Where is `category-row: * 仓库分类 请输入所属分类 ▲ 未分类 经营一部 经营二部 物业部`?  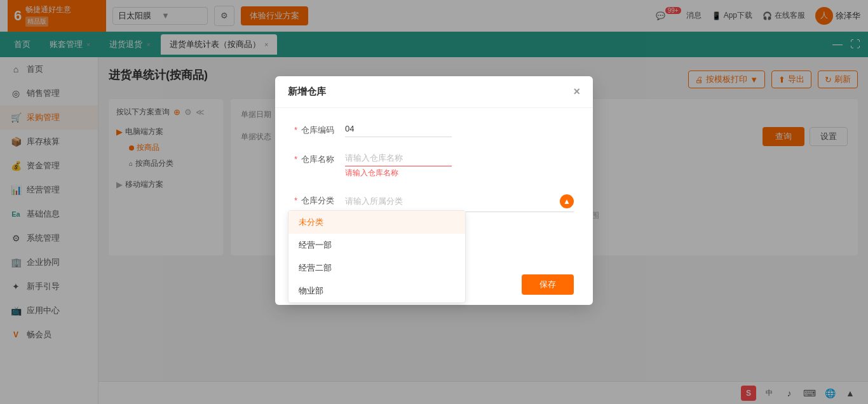
category-row: * 仓库分类 请输入所属分类 ▲ 未分类 经营一部 经营二部 物业部 is located at coordinates (434, 202).